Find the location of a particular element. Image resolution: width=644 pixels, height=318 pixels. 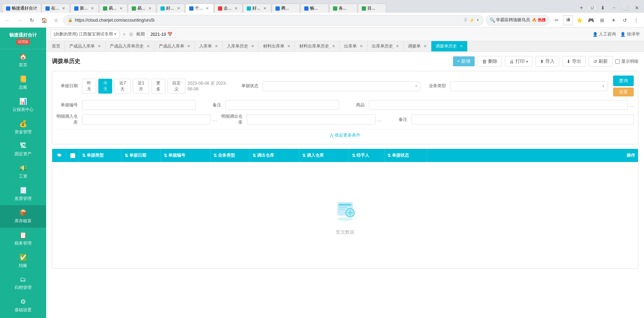

col-header-handler: ⇅ 经手人 is located at coordinates (367, 155).